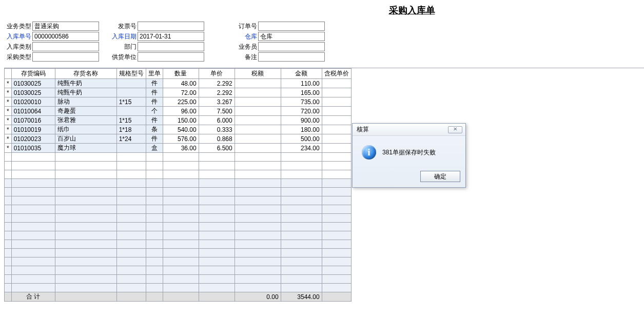 This screenshot has width=644, height=318. Describe the element at coordinates (301, 74) in the screenshot. I see `col-header: 金额` at that location.